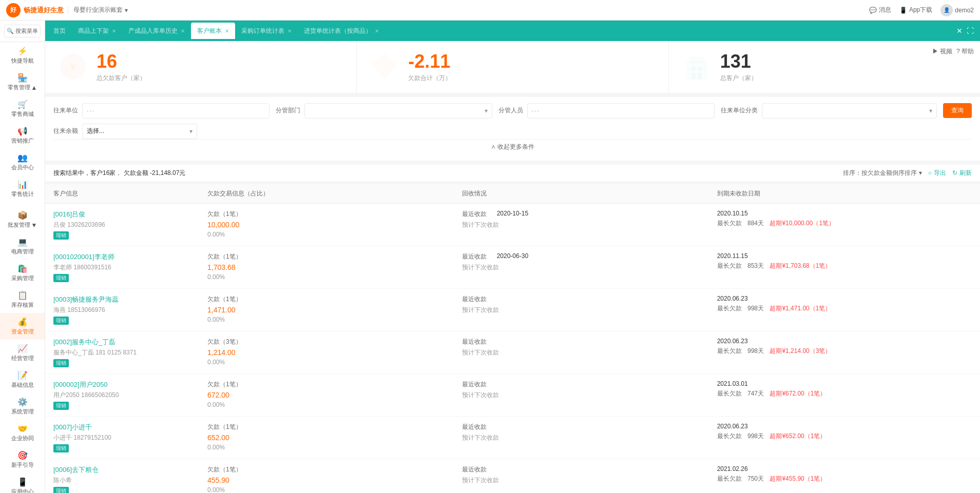 The image size is (980, 493). What do you see at coordinates (114, 31) in the screenshot?
I see `tab-product-shelf-close: ✕` at bounding box center [114, 31].